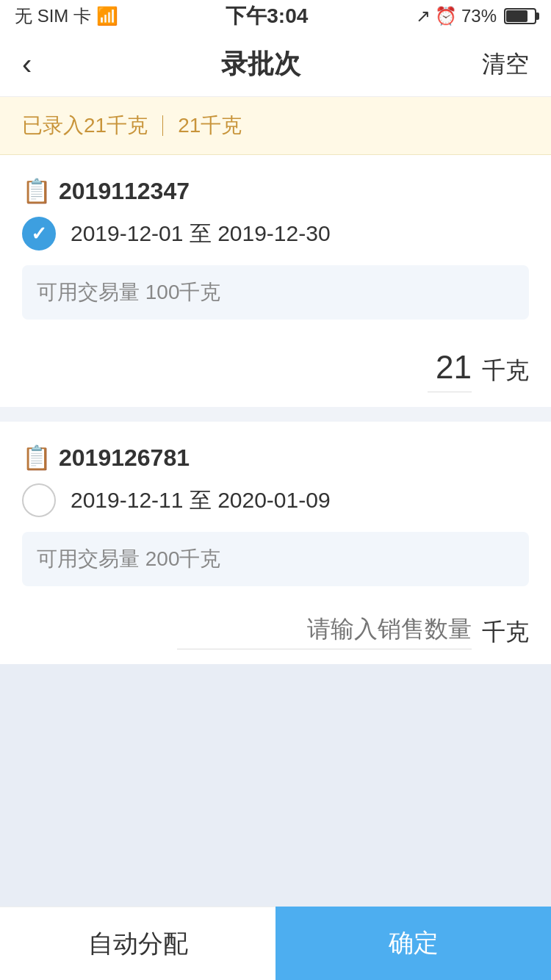 This screenshot has height=980, width=551. I want to click on batch1-header: 📋 2019112347, so click(276, 191).